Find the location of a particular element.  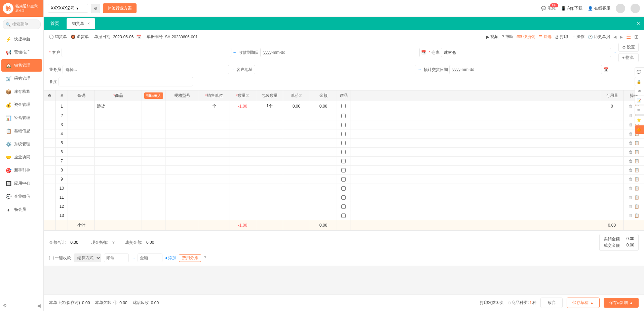

right-float-star: ⭐ is located at coordinates (639, 120).